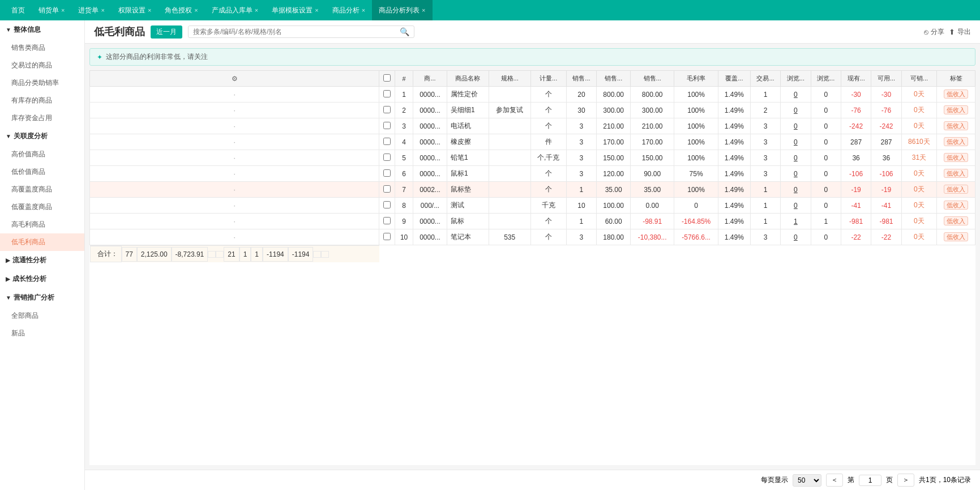 The height and width of the screenshot is (490, 980). I want to click on search-input, so click(297, 32).